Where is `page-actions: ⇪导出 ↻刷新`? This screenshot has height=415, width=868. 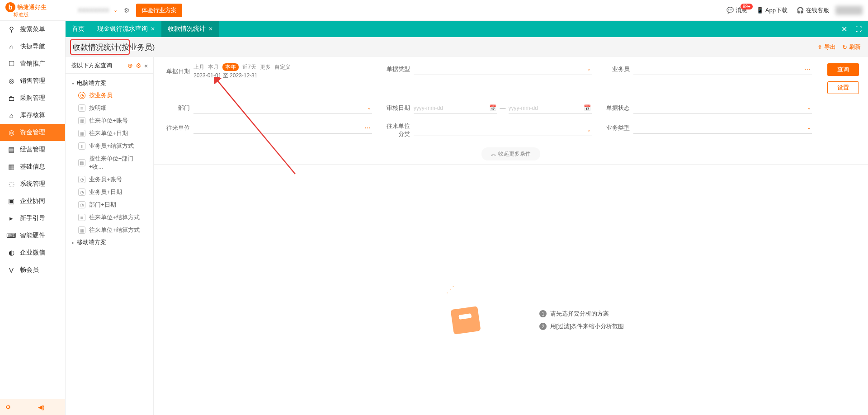 page-actions: ⇪导出 ↻刷新 is located at coordinates (839, 47).